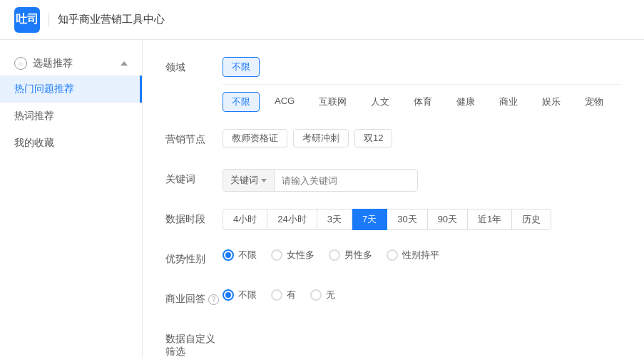  I want to click on commercial-reply-label: 商业回答, so click(185, 299).